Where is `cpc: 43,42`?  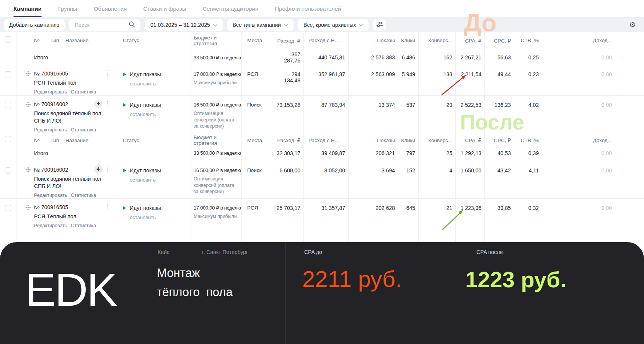 cpc: 43,42 is located at coordinates (499, 181).